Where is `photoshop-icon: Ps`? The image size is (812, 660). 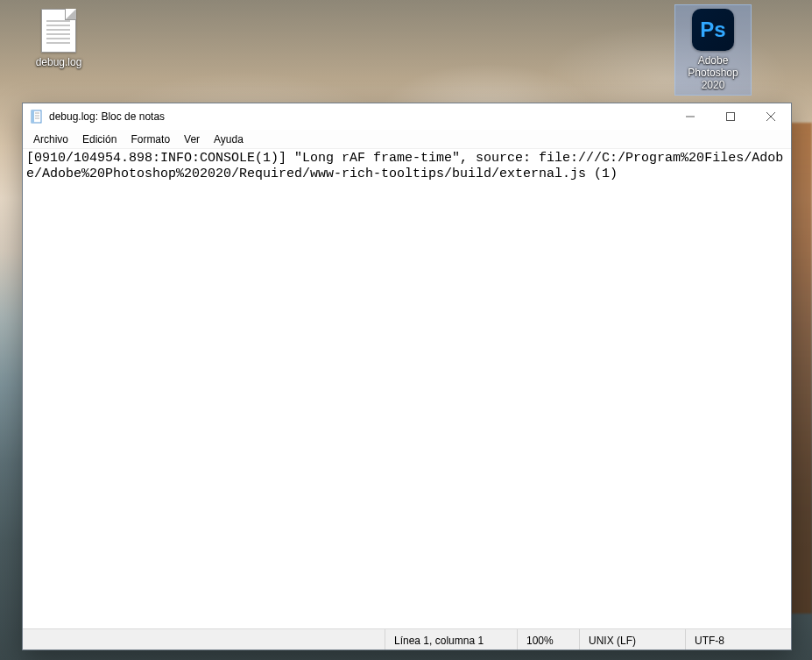 photoshop-icon: Ps is located at coordinates (713, 30).